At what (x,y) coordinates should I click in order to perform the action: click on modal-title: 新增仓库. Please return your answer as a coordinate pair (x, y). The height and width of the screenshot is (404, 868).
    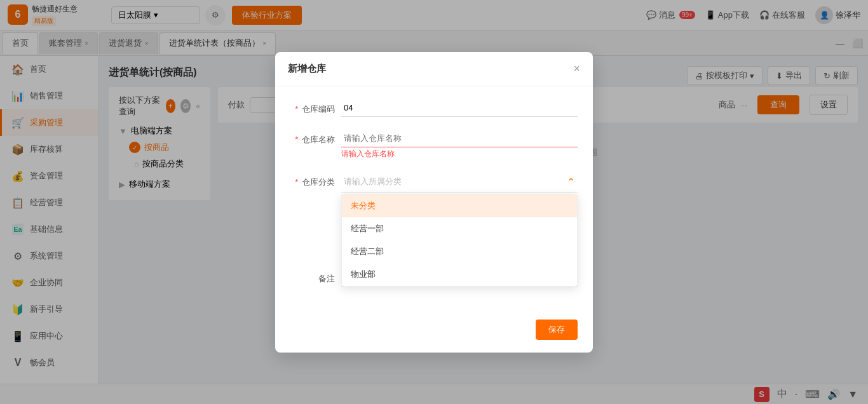
    Looking at the image, I should click on (307, 69).